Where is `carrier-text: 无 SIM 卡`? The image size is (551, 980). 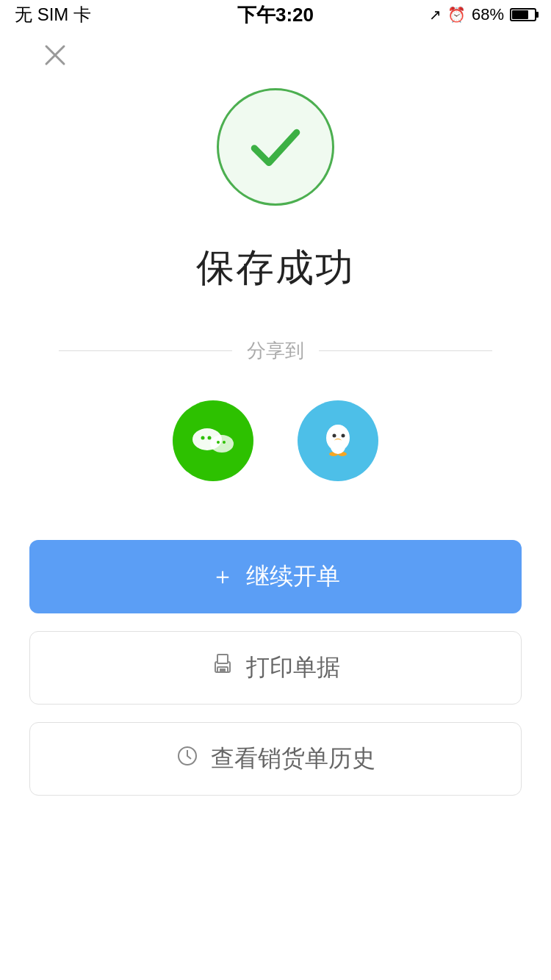 carrier-text: 无 SIM 卡 is located at coordinates (53, 15).